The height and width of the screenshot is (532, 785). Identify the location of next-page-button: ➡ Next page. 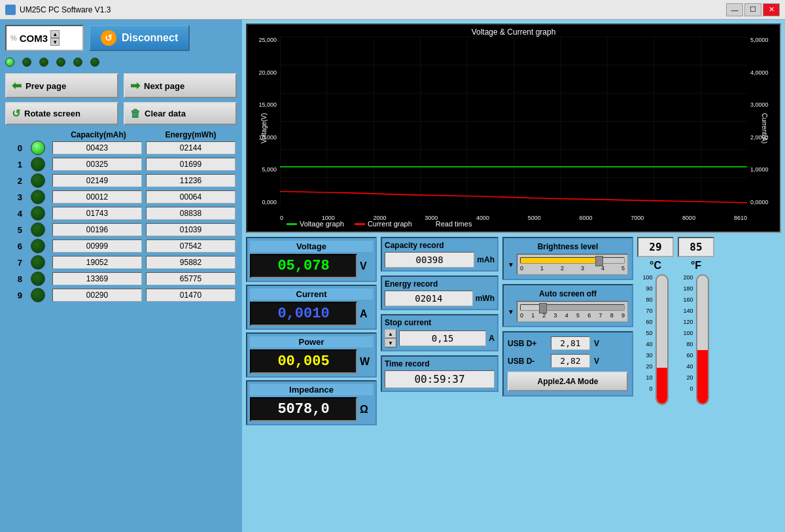
(181, 86).